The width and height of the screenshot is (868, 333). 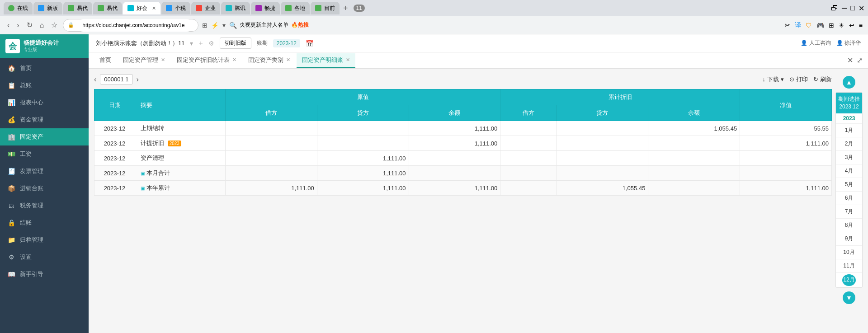 What do you see at coordinates (849, 107) in the screenshot?
I see `period-header-line2: 2023.12` at bounding box center [849, 107].